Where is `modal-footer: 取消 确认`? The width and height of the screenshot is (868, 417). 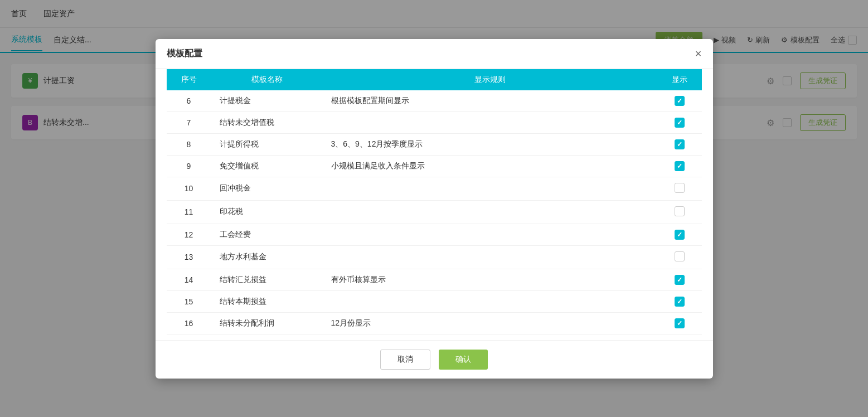
modal-footer: 取消 确认 is located at coordinates (434, 359).